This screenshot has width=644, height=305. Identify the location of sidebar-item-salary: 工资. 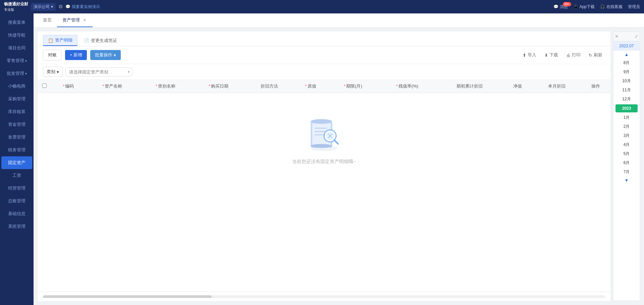
(17, 175).